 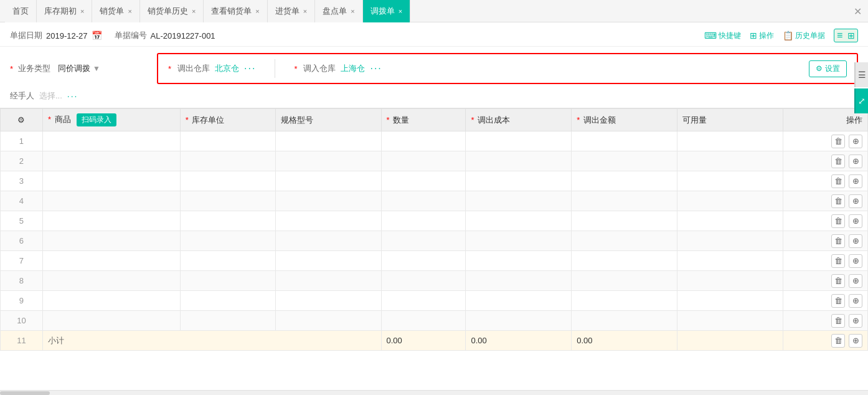 I want to click on tab-stocktake: 盘点单 ×, so click(x=339, y=11).